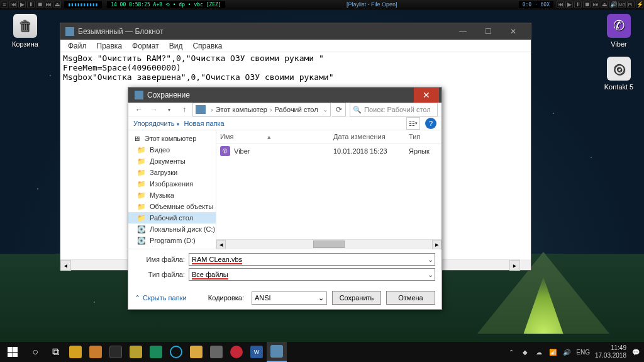 The height and width of the screenshot is (362, 644). What do you see at coordinates (622, 4) in the screenshot?
I see `wa-mg-icon: MG` at bounding box center [622, 4].